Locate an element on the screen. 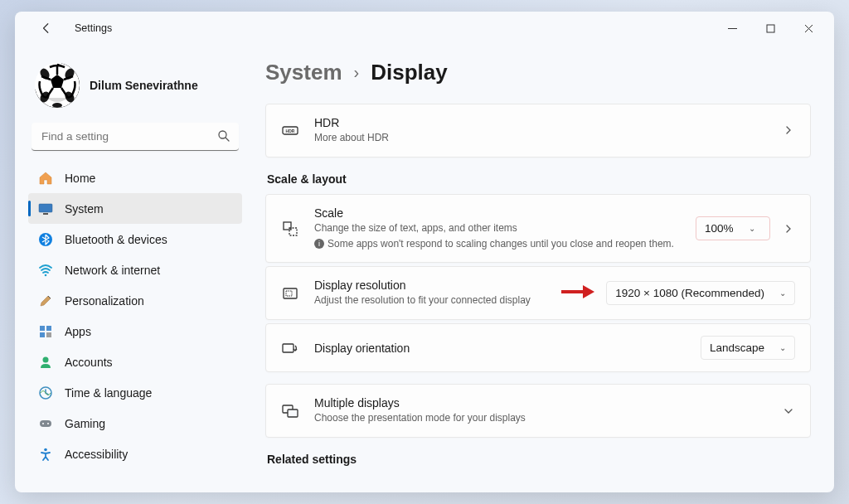  sidebar-item-label: Accessibility is located at coordinates (96, 454).